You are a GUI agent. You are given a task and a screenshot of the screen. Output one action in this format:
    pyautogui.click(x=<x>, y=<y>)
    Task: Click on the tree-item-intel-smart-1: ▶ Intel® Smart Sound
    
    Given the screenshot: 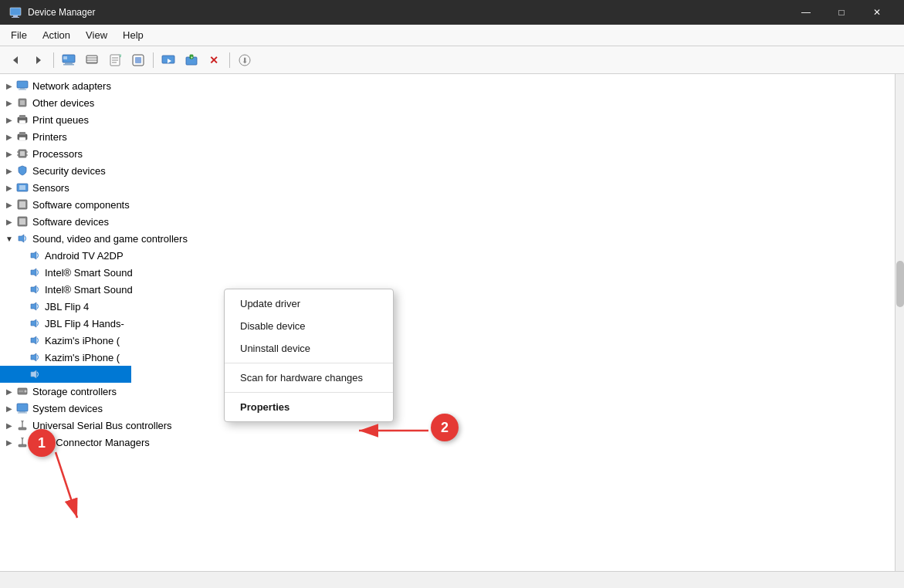 What is the action you would take?
    pyautogui.click(x=448, y=272)
    